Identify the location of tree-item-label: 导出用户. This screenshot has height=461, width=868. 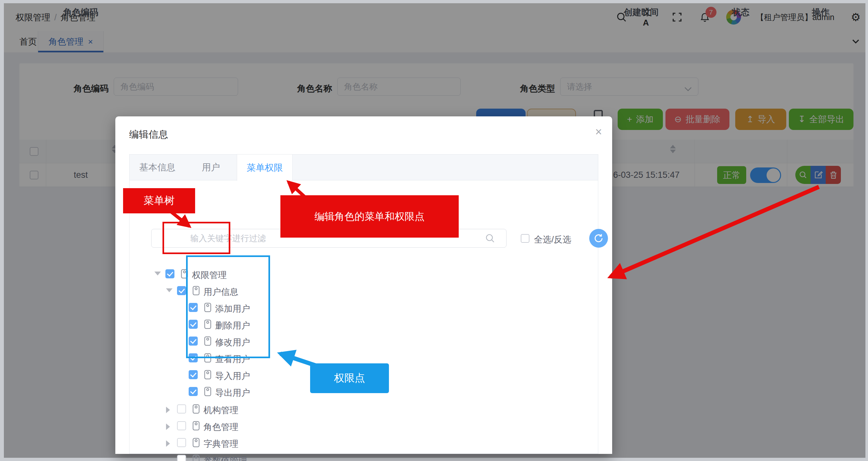
(232, 393).